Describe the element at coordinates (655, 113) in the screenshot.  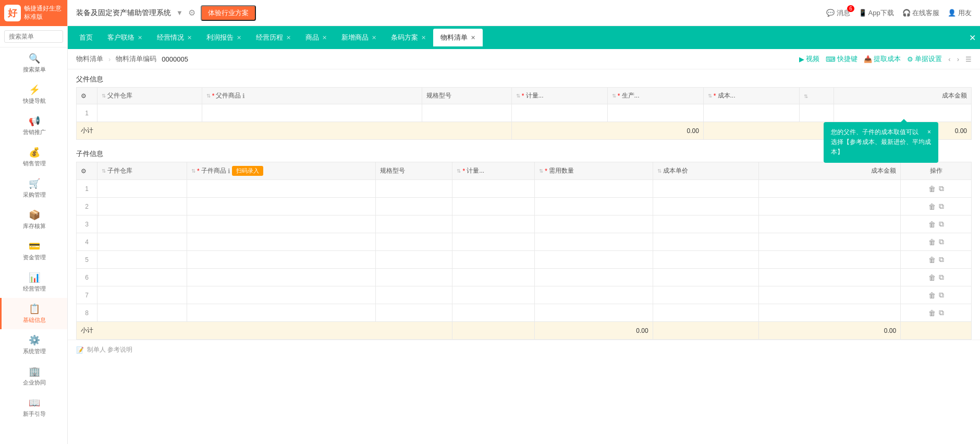
I see `parent-produce-cell` at that location.